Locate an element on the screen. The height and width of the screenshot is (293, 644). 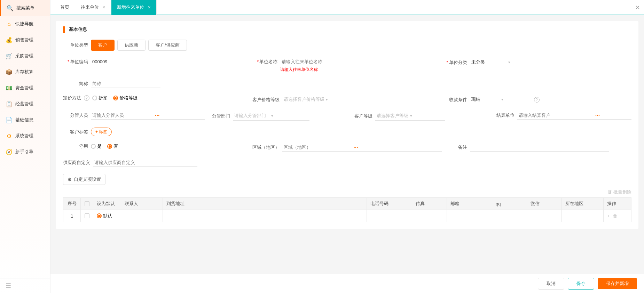
row-default-option: 默认 is located at coordinates (107, 216).